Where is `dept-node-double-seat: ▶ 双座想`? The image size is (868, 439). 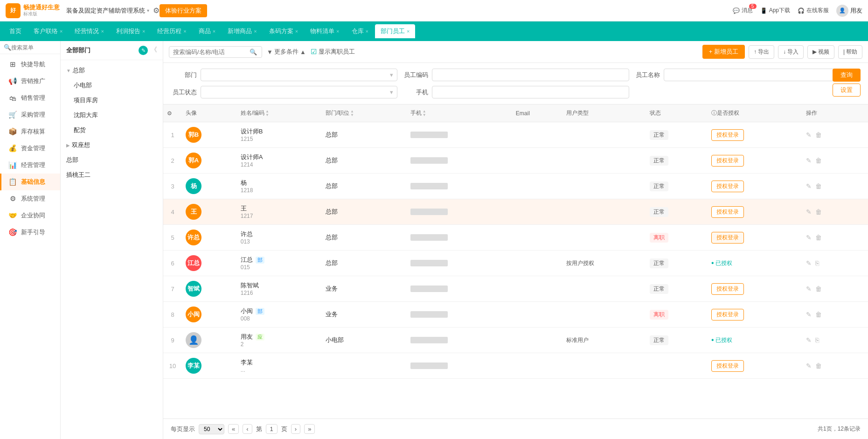 dept-node-double-seat: ▶ 双座想 is located at coordinates (112, 145).